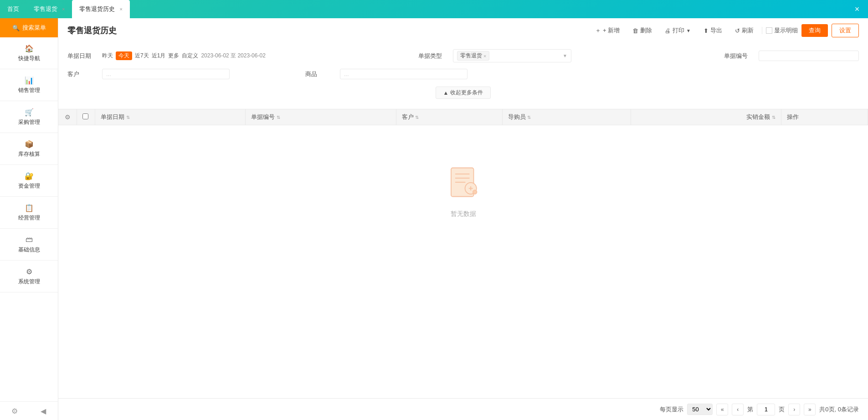 The width and height of the screenshot is (868, 420). Describe the element at coordinates (49, 9) in the screenshot. I see `tab-retail-return: 零售退货 ×` at that location.